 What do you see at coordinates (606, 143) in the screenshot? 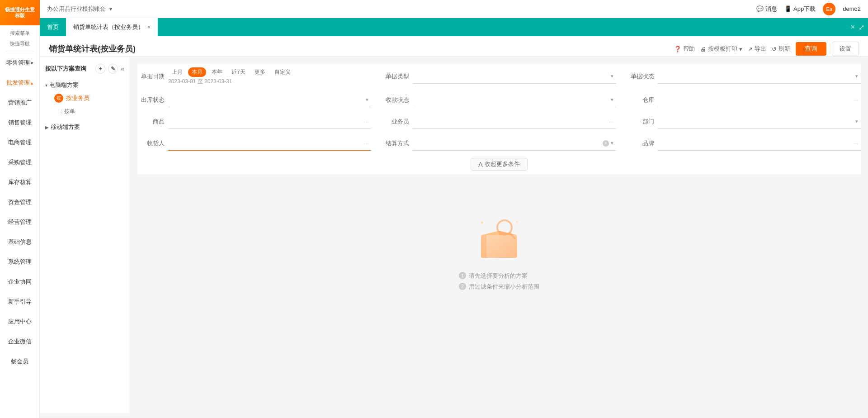
I see `settlement-clear-icon: ×` at bounding box center [606, 143].